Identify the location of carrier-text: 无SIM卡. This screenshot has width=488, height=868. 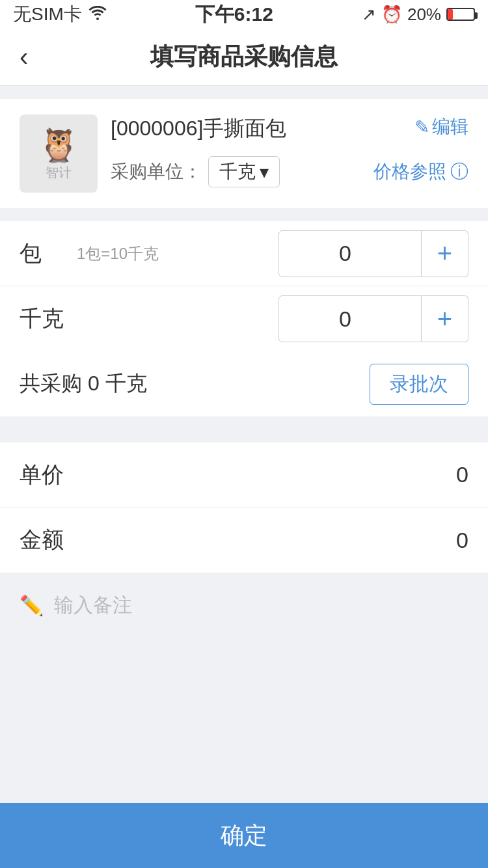
(47, 14).